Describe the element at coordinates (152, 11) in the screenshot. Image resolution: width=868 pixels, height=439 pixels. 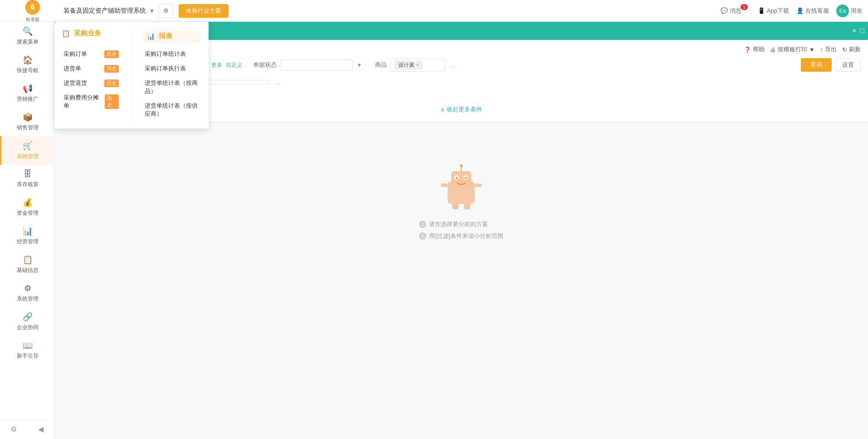
I see `system-dropdown-arrow: ▼` at that location.